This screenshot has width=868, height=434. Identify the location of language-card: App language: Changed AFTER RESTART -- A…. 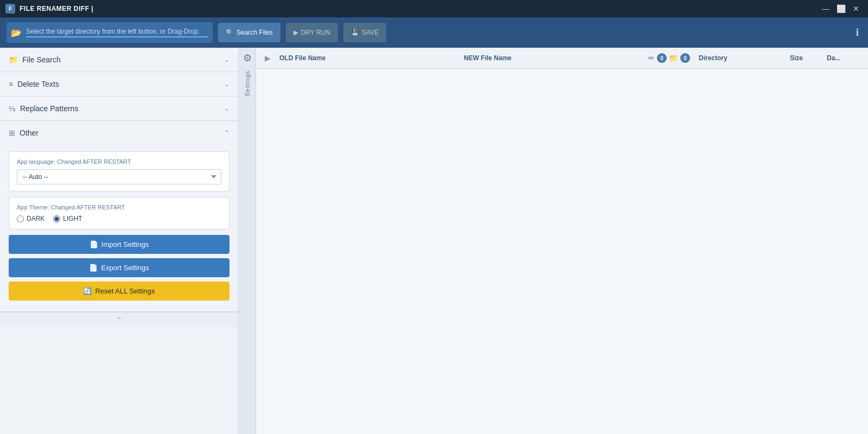
(119, 171).